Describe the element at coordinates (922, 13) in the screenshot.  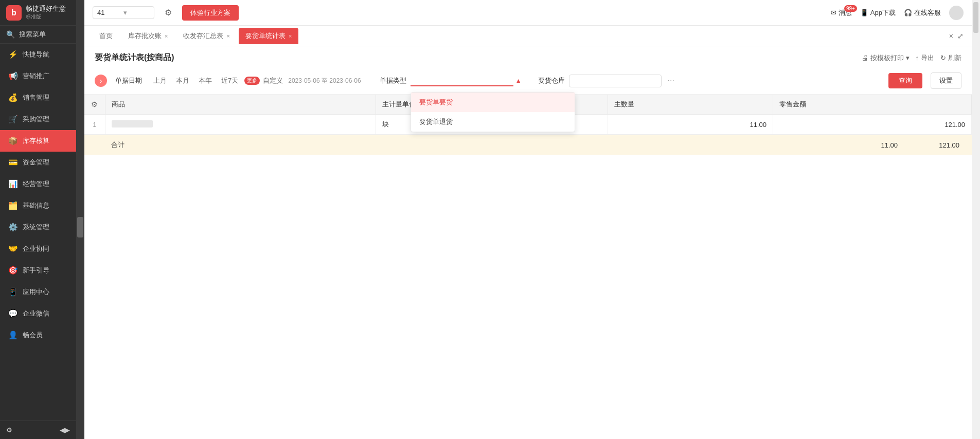
I see `online-service-btn: 🎧 在线客服` at that location.